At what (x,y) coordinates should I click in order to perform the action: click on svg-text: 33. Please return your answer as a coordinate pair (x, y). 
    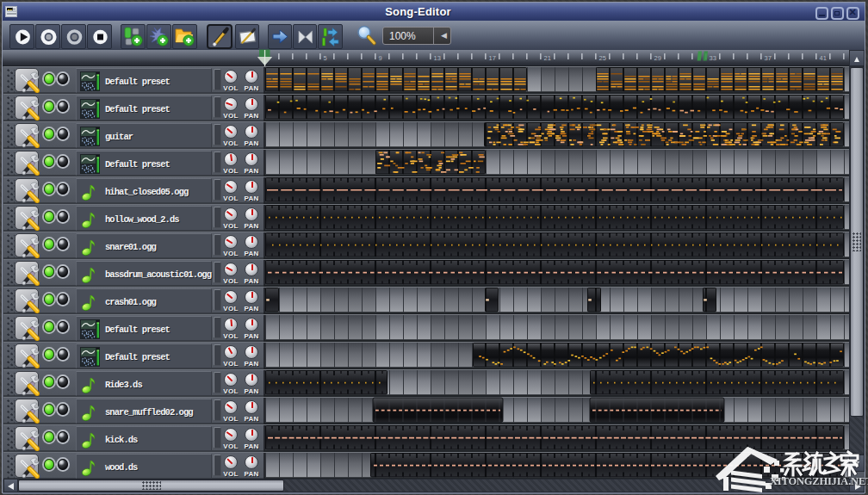
    Looking at the image, I should click on (713, 59).